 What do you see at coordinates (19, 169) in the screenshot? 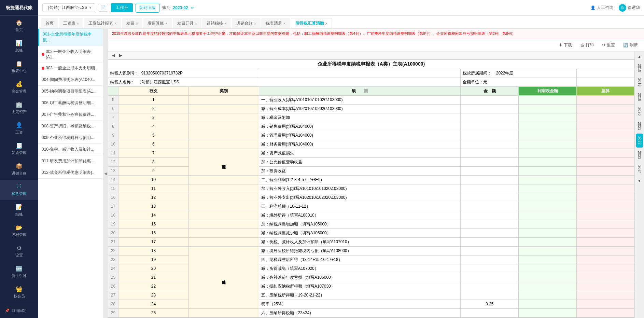
I see `sidebar-item-进销台账: 📦进销台账` at bounding box center [19, 169].